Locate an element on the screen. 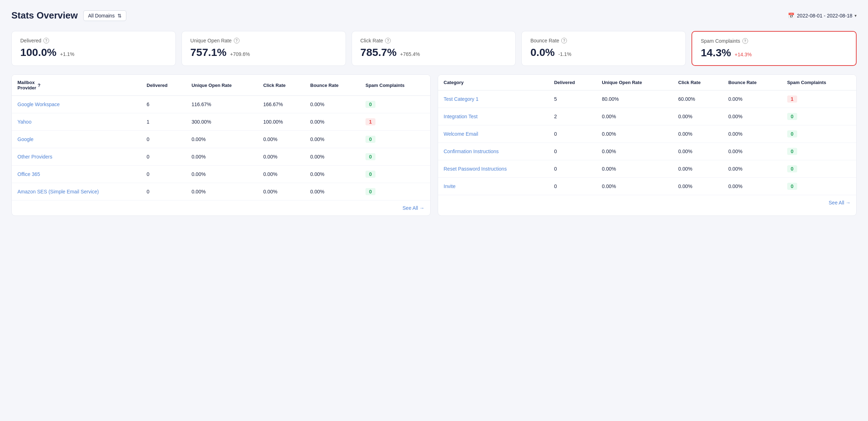 This screenshot has width=868, height=421. mailbox-delivered-cell: 6 is located at coordinates (163, 105).